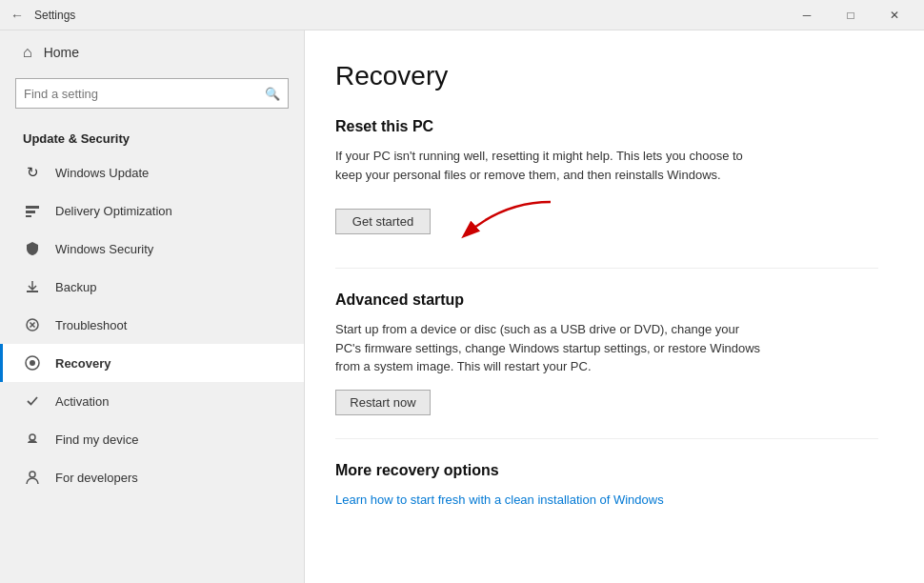 The width and height of the screenshot is (924, 583). What do you see at coordinates (61, 52) in the screenshot?
I see `home-label: Home` at bounding box center [61, 52].